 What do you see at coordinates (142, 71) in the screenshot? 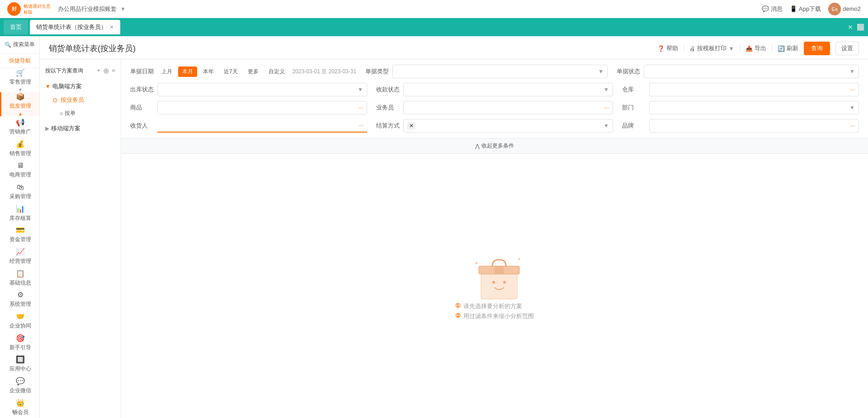
I see `date-label: 单据日期` at bounding box center [142, 71].